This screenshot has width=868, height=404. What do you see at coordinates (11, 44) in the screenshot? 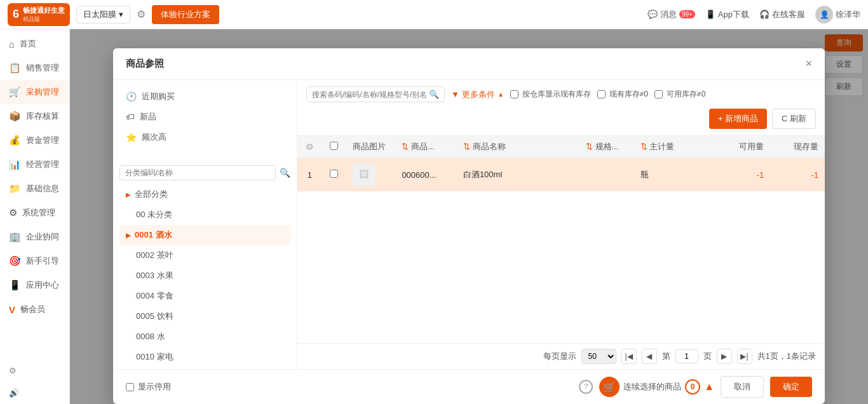
I see `home-icon: ⌂` at bounding box center [11, 44].